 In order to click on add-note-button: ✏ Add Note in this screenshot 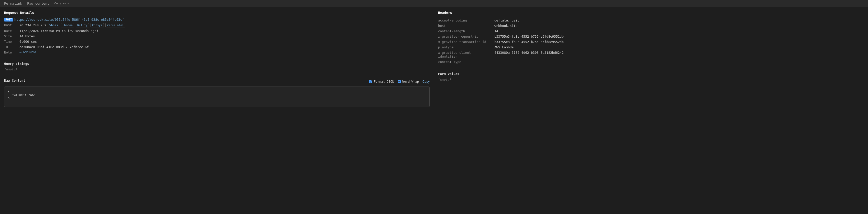, I will do `click(28, 52)`.